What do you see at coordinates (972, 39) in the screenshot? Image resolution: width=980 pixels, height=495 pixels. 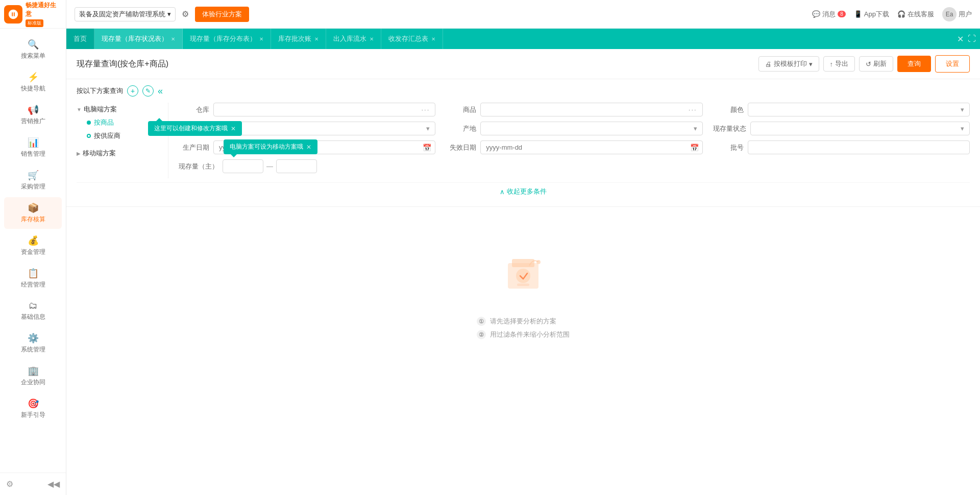 I see `tab-expand-btn: ⛶` at bounding box center [972, 39].